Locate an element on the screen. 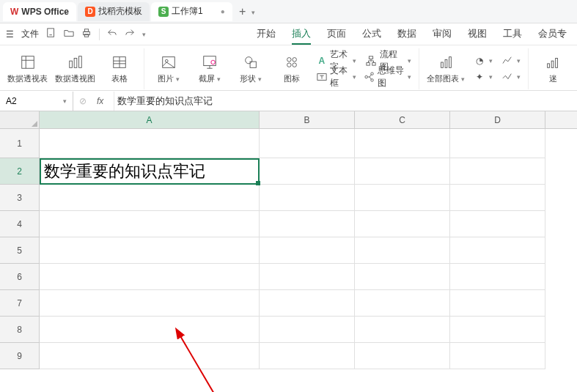  tab-wps-office: W WPS Office is located at coordinates (40, 12).